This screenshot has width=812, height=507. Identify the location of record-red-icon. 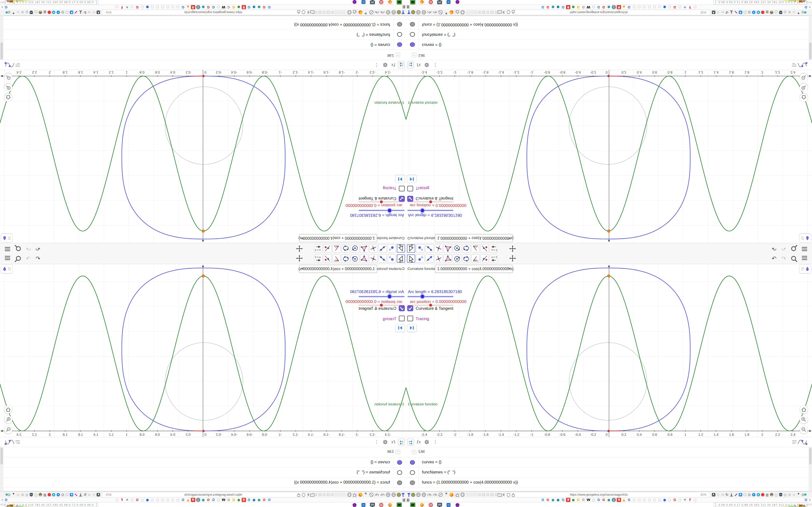
(49, 12).